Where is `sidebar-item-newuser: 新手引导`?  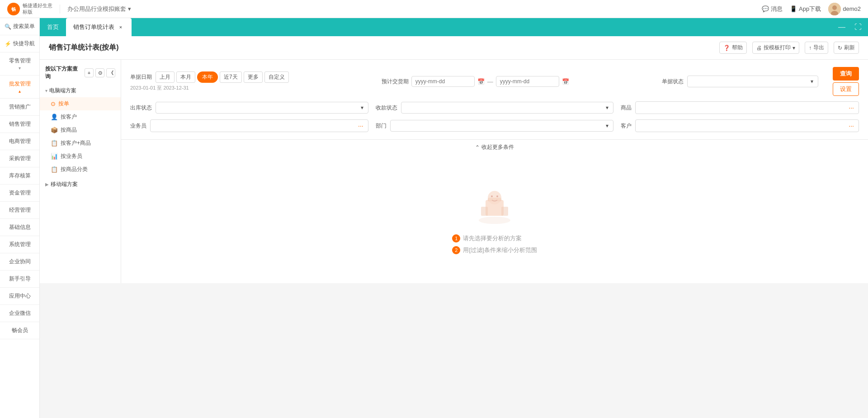 sidebar-item-newuser: 新手引导 is located at coordinates (20, 279).